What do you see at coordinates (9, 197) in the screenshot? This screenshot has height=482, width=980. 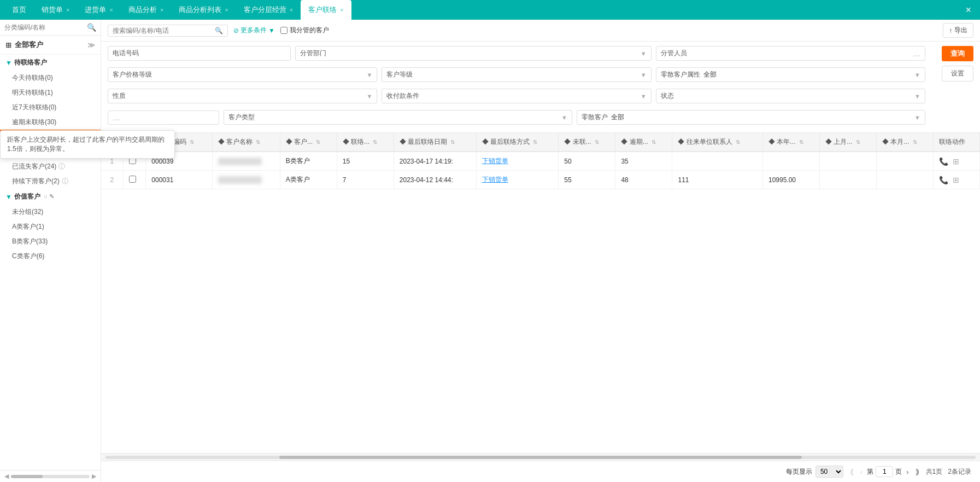 I see `value-group-arrow-icon: ▼` at bounding box center [9, 197].